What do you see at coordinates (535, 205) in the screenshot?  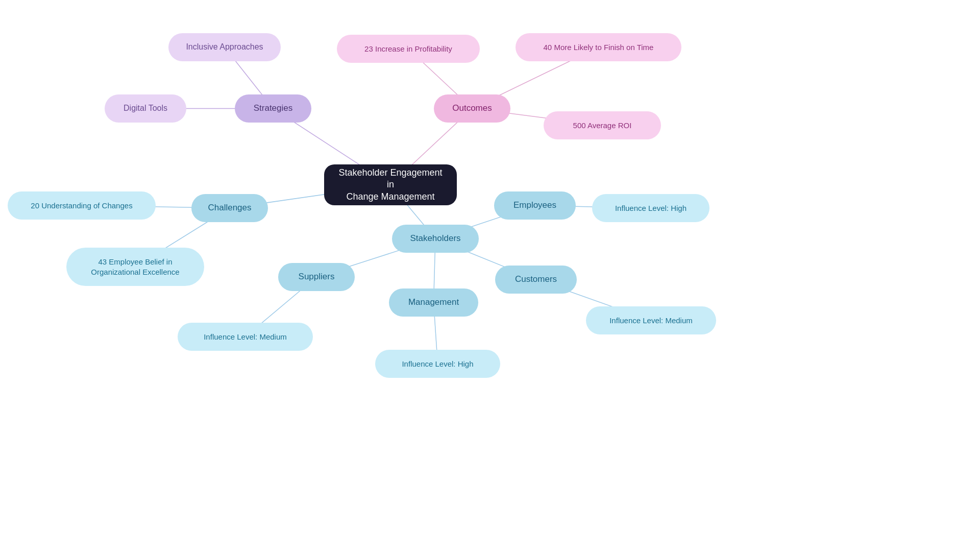 I see `employees-label: Employees` at bounding box center [535, 205].